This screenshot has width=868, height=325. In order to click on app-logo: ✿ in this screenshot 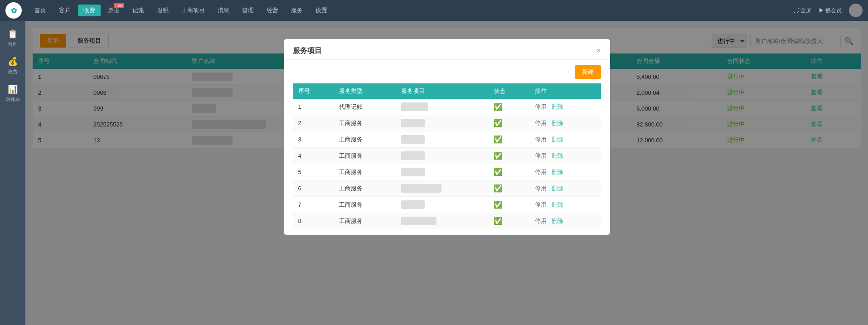, I will do `click(14, 10)`.